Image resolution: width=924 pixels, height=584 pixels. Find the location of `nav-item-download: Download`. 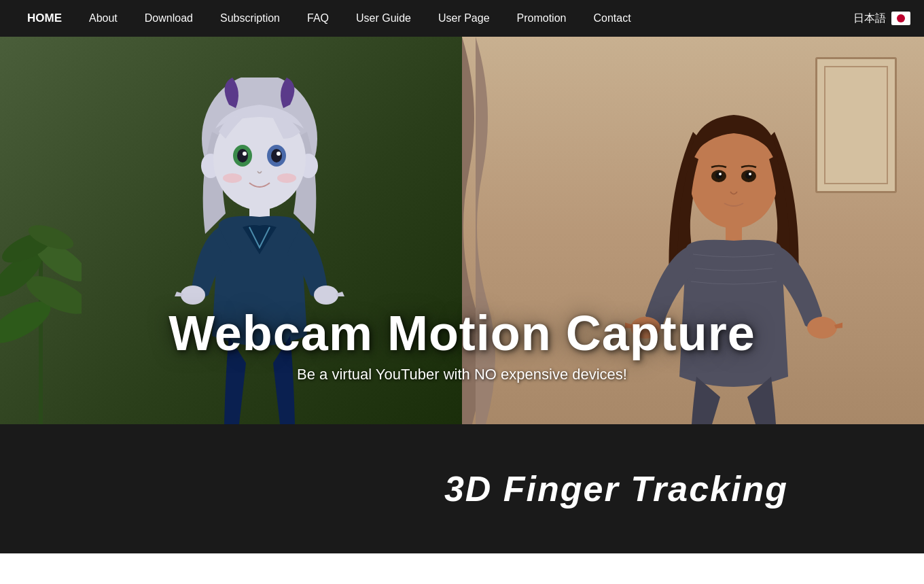

nav-item-download: Download is located at coordinates (168, 18).